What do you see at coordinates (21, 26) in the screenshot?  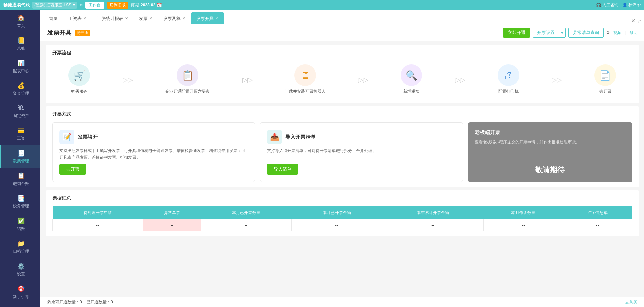 I see `sidebar-label-home: 首页` at bounding box center [21, 26].